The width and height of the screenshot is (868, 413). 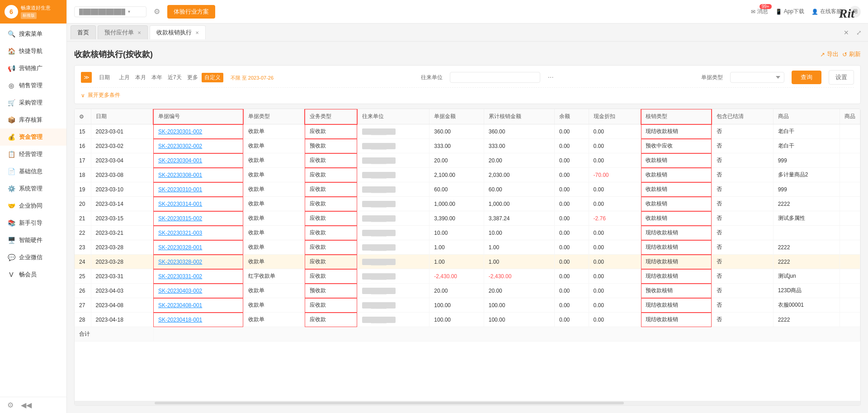 I want to click on sidebar-item-hardware: 🖥️ 智能硬件, so click(x=33, y=240).